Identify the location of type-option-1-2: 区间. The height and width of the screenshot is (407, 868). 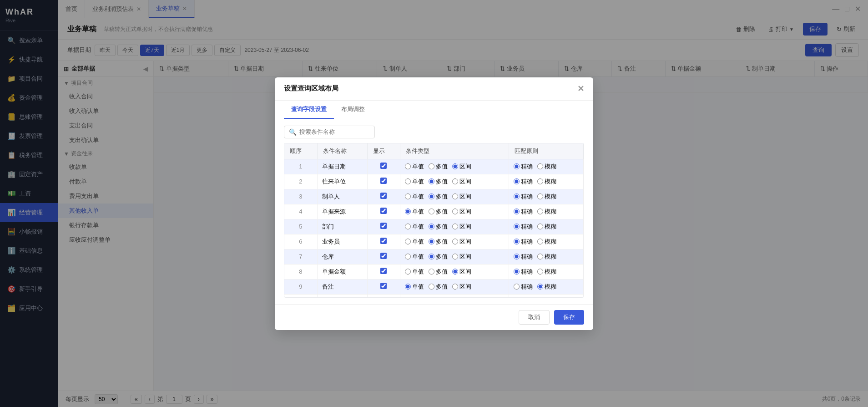
(462, 182).